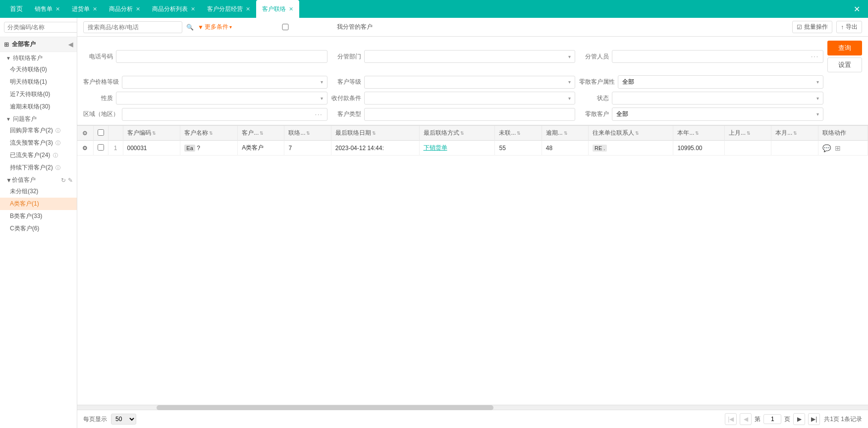  What do you see at coordinates (518, 148) in the screenshot?
I see `row-uncontacted: 55` at bounding box center [518, 148].